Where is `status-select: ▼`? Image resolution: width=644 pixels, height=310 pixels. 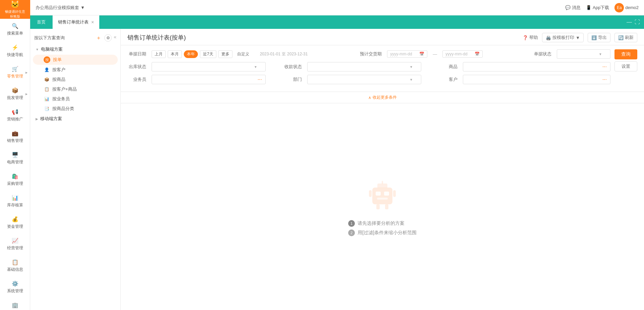
status-select: ▼ is located at coordinates (584, 54).